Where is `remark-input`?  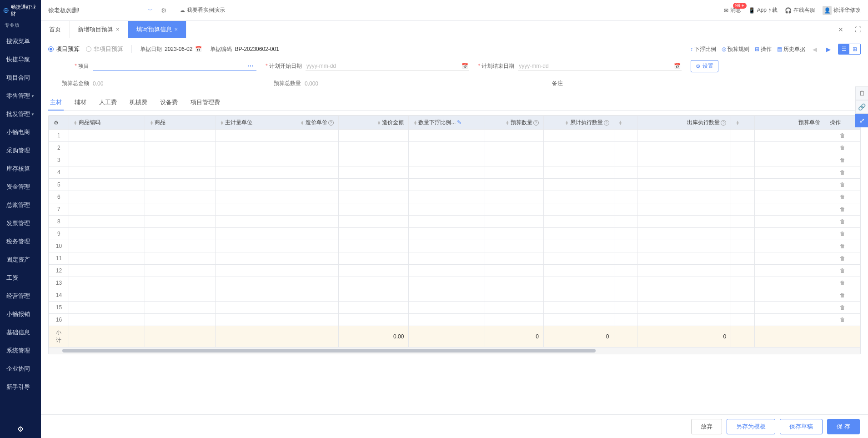 remark-input is located at coordinates (648, 83).